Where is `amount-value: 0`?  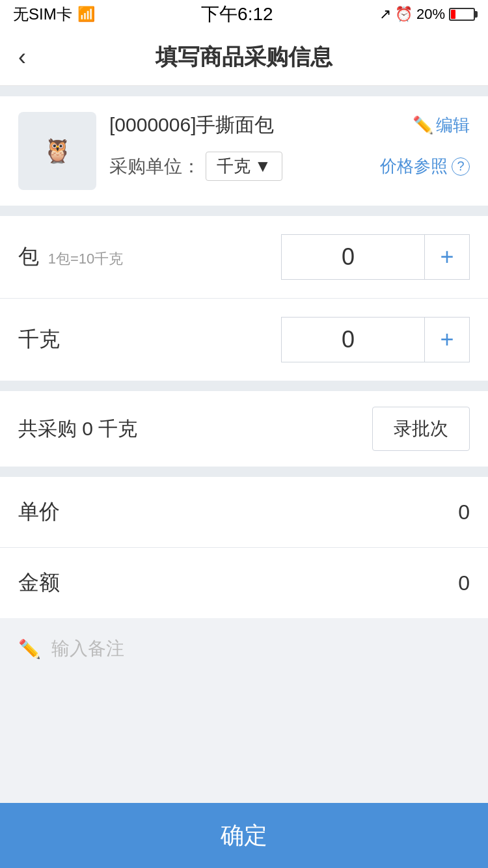
amount-value: 0 is located at coordinates (464, 583).